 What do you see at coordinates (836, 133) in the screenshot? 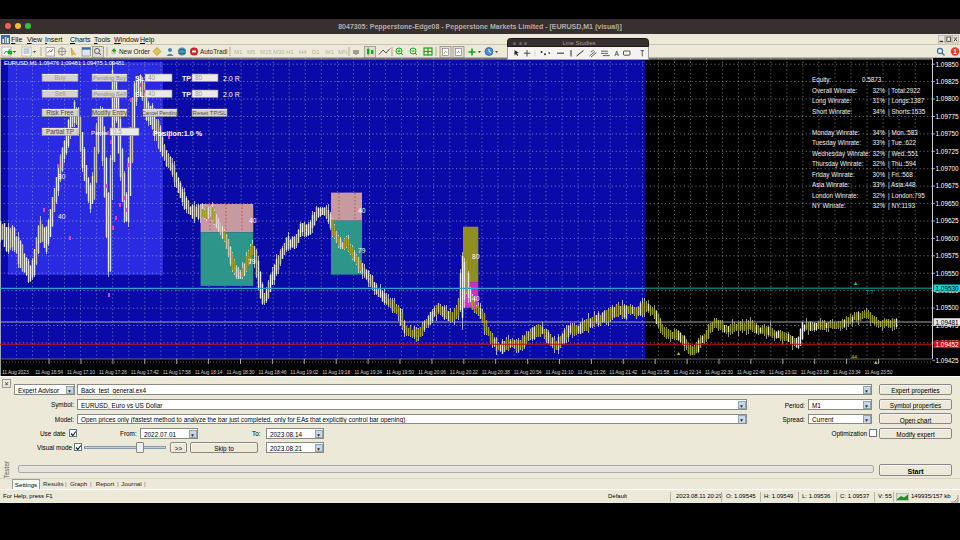
I see `svg-text: Monday Winrate:` at bounding box center [836, 133].